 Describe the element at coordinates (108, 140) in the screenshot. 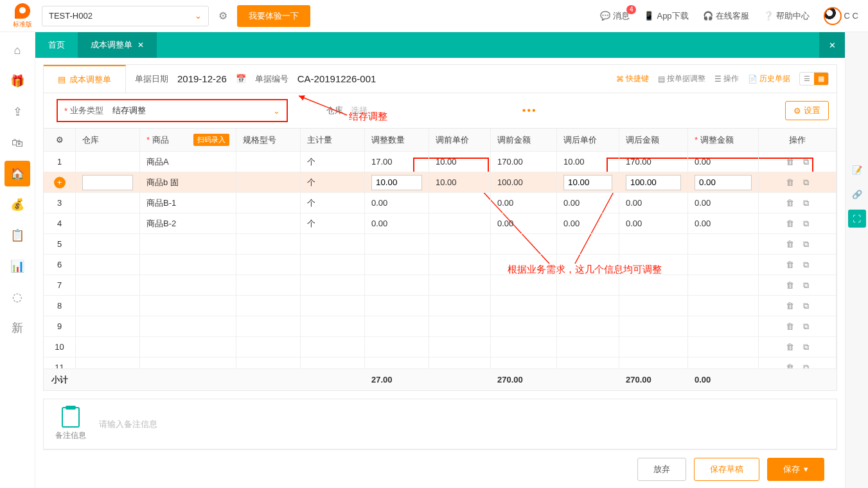

I see `th-warehouse: 仓库` at that location.